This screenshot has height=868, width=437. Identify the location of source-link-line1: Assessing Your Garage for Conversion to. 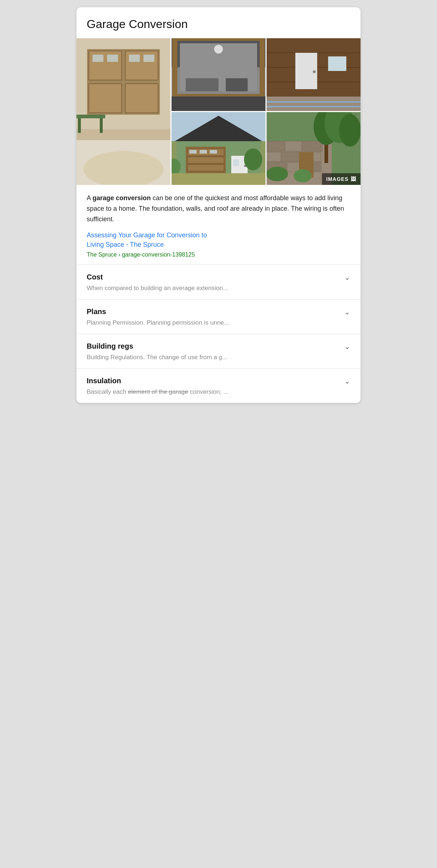
(147, 235).